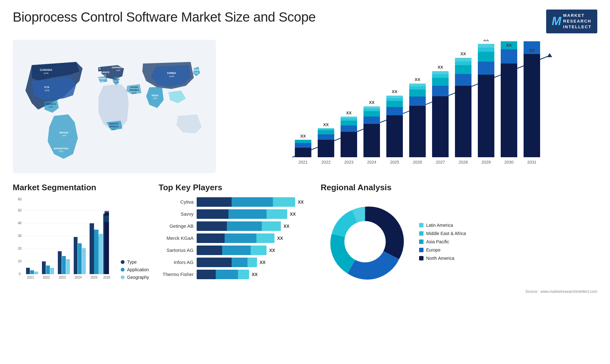 Image resolution: width=610 pixels, height=364 pixels. Describe the element at coordinates (172, 73) in the screenshot. I see `china-label: CHINA` at that location.